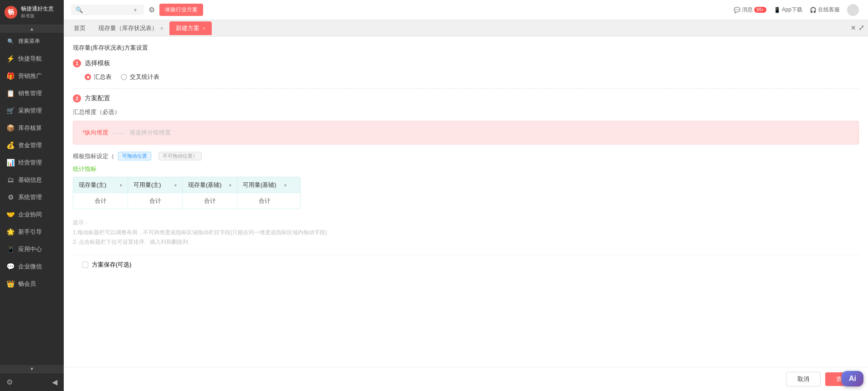 The image size is (868, 391). I want to click on radio-summary-table: 汇总表, so click(98, 77).